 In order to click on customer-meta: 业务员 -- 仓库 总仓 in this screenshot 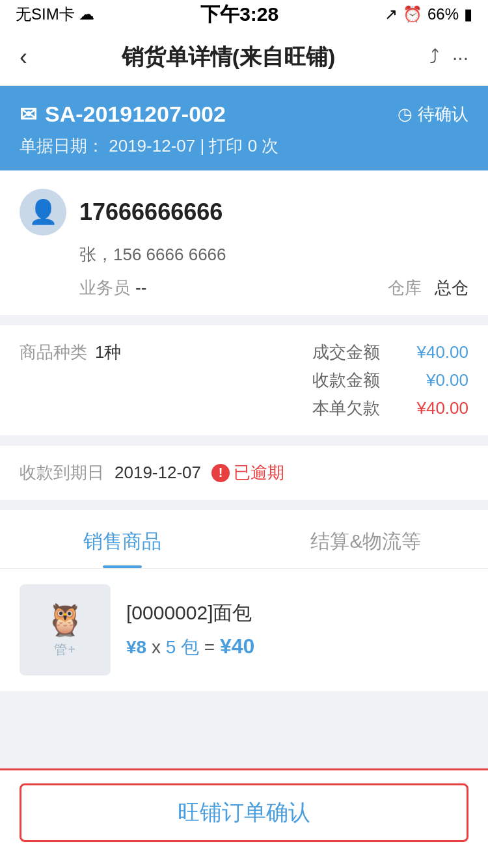, I will do `click(274, 288)`.